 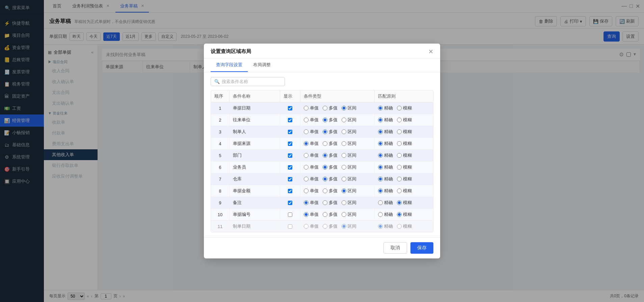 What do you see at coordinates (255, 120) in the screenshot?
I see `cell-name: 往来单位` at bounding box center [255, 120].